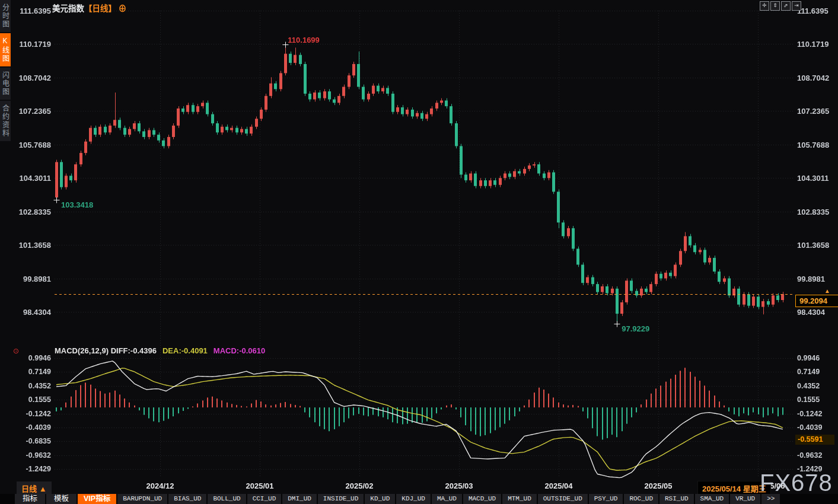  I want to click on toolbar-item-BARUPDN_UD: BARUPDN_UD, so click(142, 499).